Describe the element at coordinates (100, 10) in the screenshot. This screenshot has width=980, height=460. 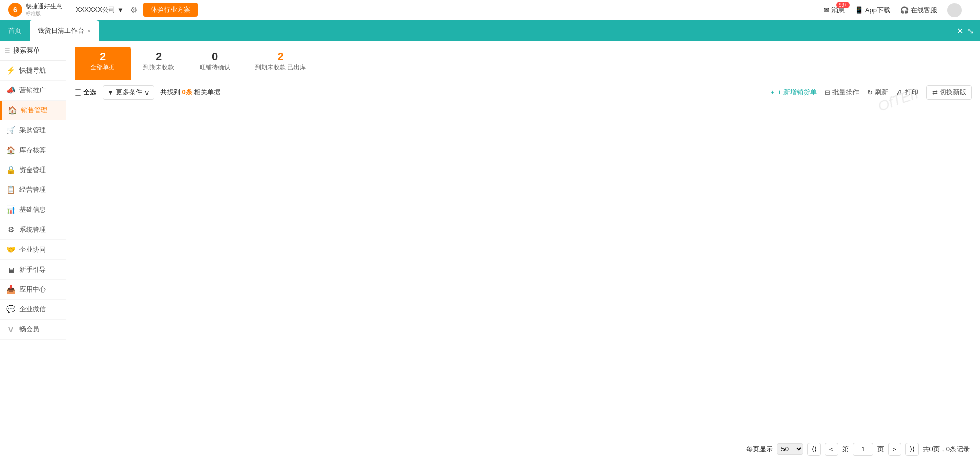
I see `company-selector: XXXXXX公司 ▼` at that location.